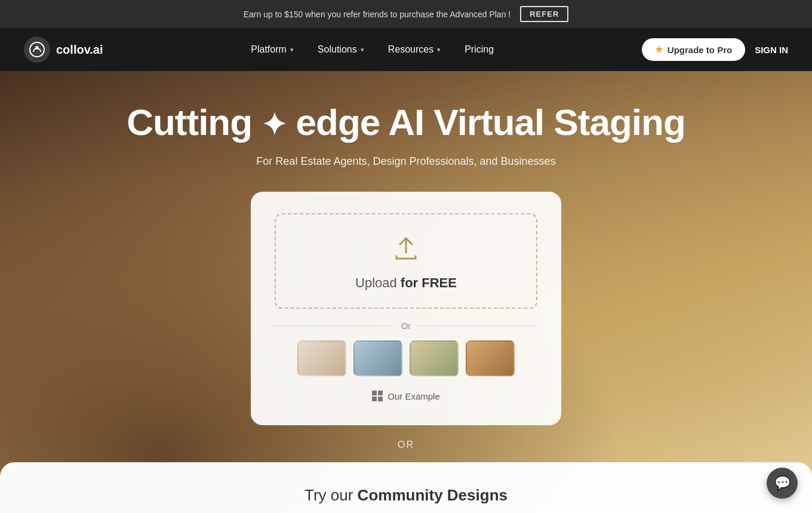  Describe the element at coordinates (782, 483) in the screenshot. I see `chat-widget: 💬` at that location.